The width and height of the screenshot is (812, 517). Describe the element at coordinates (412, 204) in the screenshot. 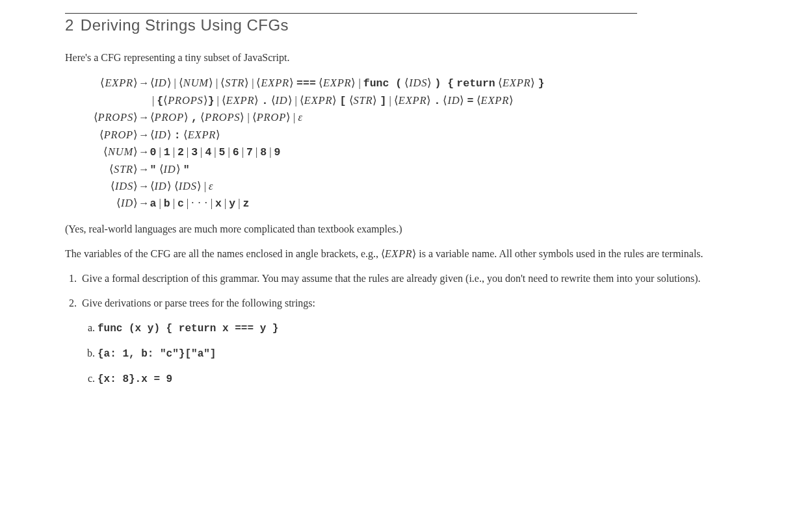

I see `rule-id: ⟨ID⟩→a|b|c|· · ·|x|y|z` at that location.